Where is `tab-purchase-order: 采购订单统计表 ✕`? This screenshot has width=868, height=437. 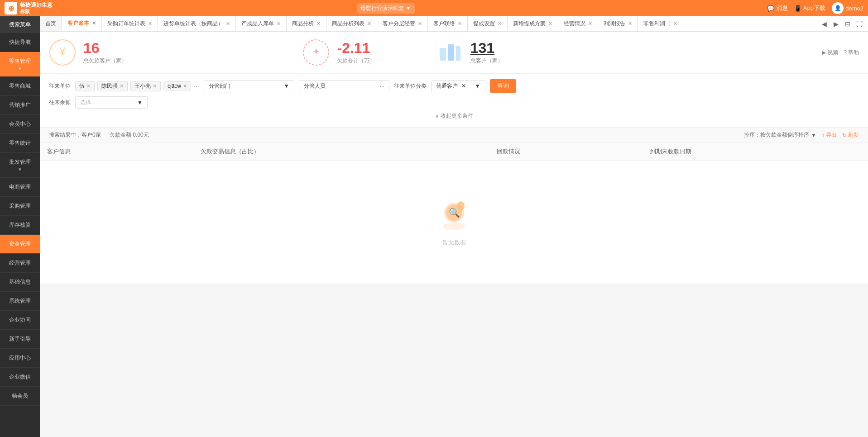
tab-purchase-order: 采购订单统计表 ✕ is located at coordinates (130, 24).